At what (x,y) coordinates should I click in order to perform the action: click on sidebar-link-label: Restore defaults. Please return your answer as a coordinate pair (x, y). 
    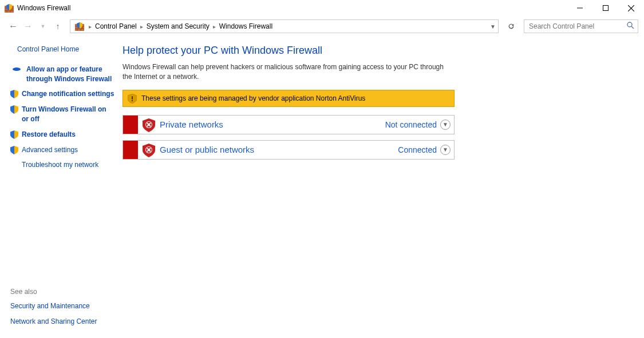
    Looking at the image, I should click on (49, 135).